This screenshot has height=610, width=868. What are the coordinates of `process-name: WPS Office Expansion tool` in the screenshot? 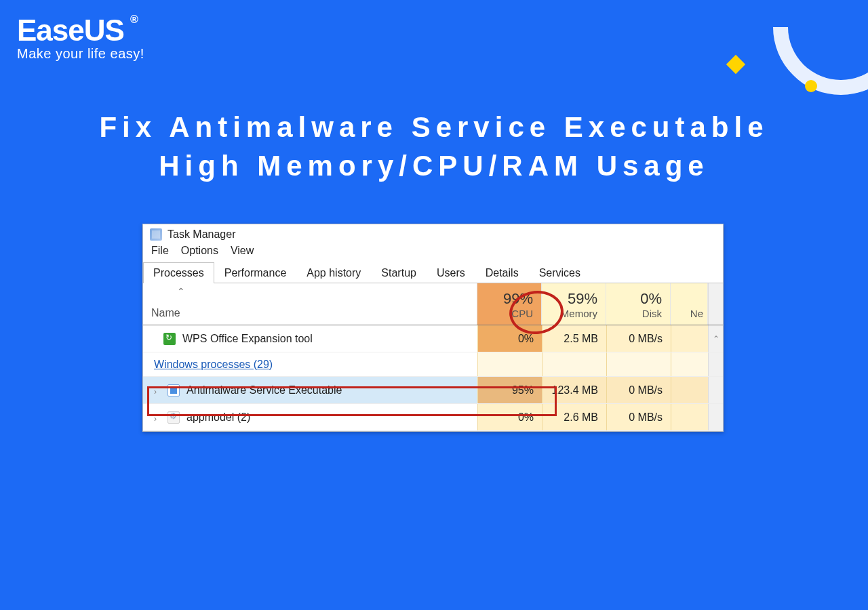 It's located at (248, 339).